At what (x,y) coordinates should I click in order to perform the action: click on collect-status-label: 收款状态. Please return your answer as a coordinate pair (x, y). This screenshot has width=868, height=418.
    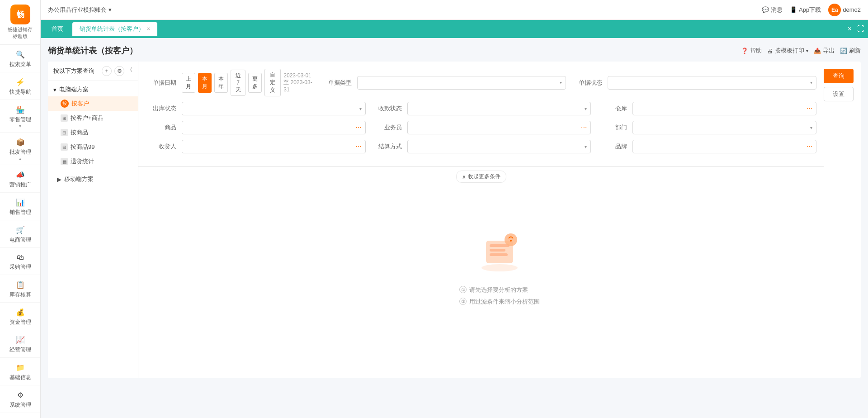
    Looking at the image, I should click on (387, 109).